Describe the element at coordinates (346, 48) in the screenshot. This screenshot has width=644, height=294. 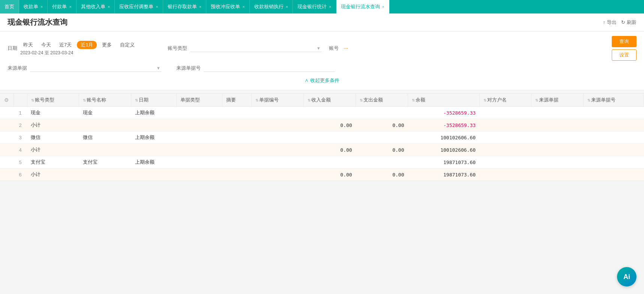
I see `account-more-button: ···` at that location.